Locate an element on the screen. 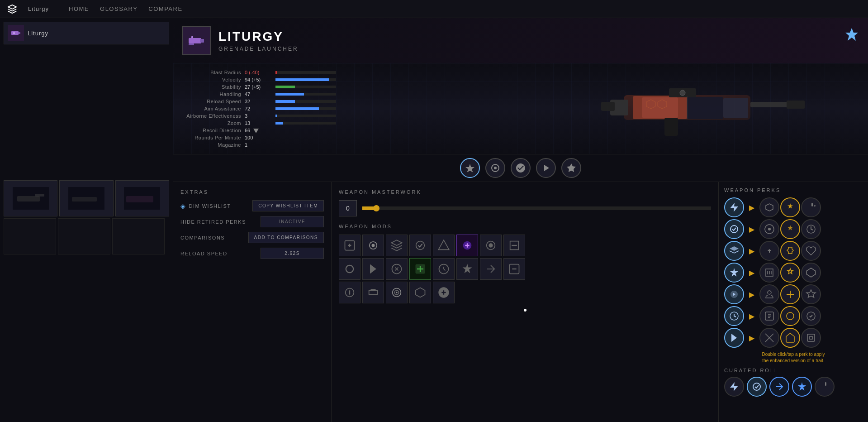  stat-blast-radius: Blast Radius 0 (-40) is located at coordinates (259, 72).